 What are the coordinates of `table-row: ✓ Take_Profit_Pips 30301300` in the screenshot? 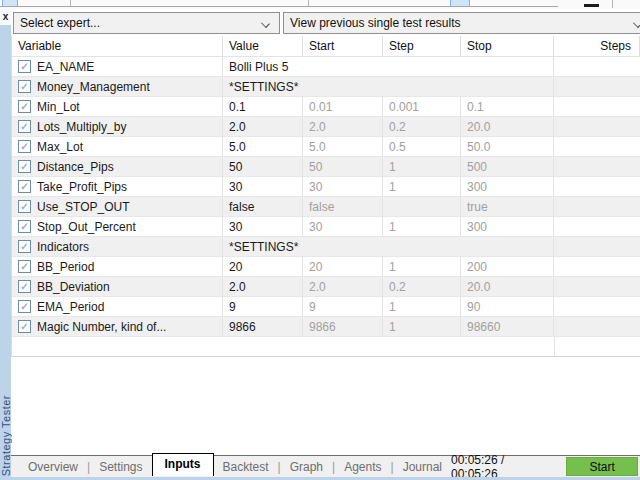 It's located at (326, 187).